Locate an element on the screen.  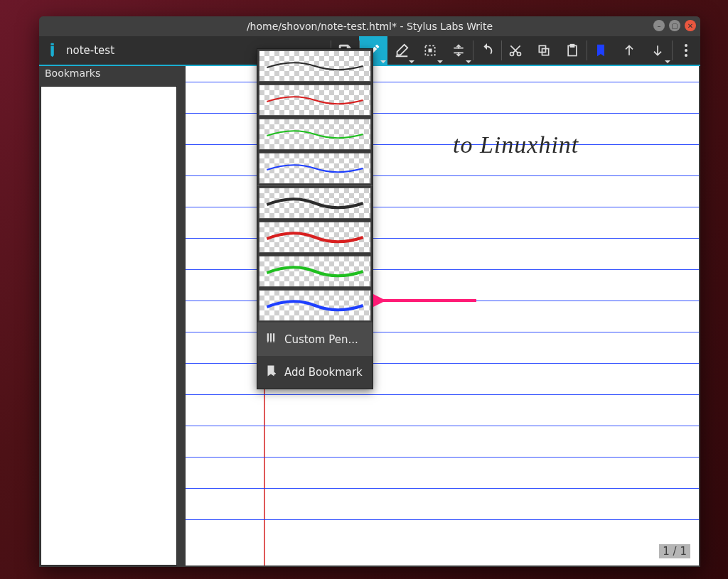
insert-space-icon is located at coordinates (459, 50).